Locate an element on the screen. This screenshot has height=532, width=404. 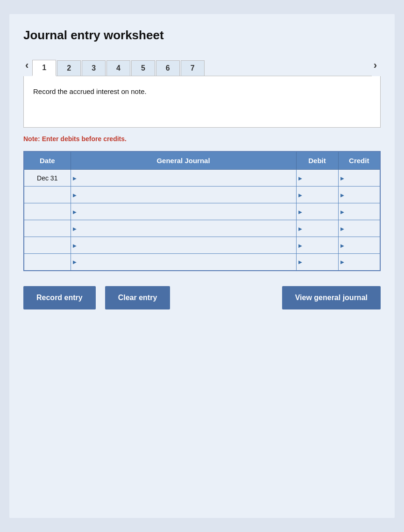
arrow-icon-credit-2: ► is located at coordinates (343, 194).